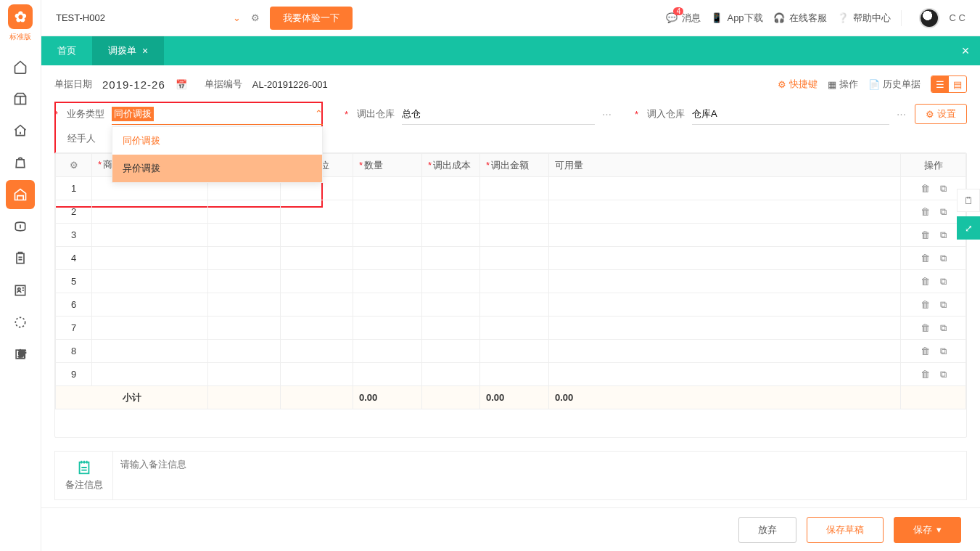 The width and height of the screenshot is (980, 551). Describe the element at coordinates (923, 530) in the screenshot. I see `save-label: 保存` at that location.